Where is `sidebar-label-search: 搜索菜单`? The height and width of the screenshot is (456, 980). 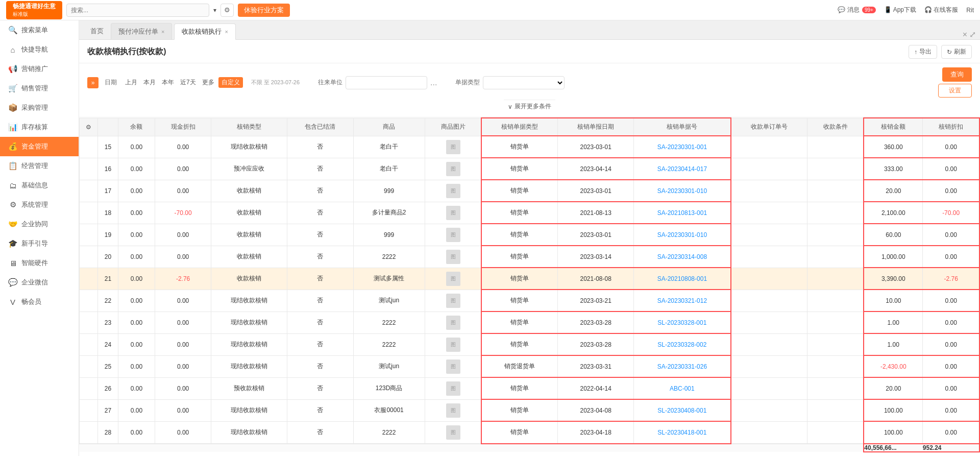
sidebar-label-search: 搜索菜单 is located at coordinates (35, 30).